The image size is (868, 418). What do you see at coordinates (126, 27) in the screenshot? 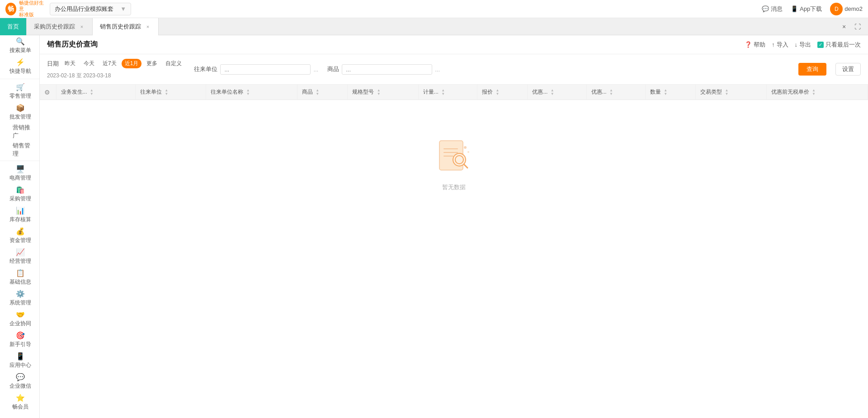
I see `tab-sales-history: 销售历史价跟踪 ×` at bounding box center [126, 27].